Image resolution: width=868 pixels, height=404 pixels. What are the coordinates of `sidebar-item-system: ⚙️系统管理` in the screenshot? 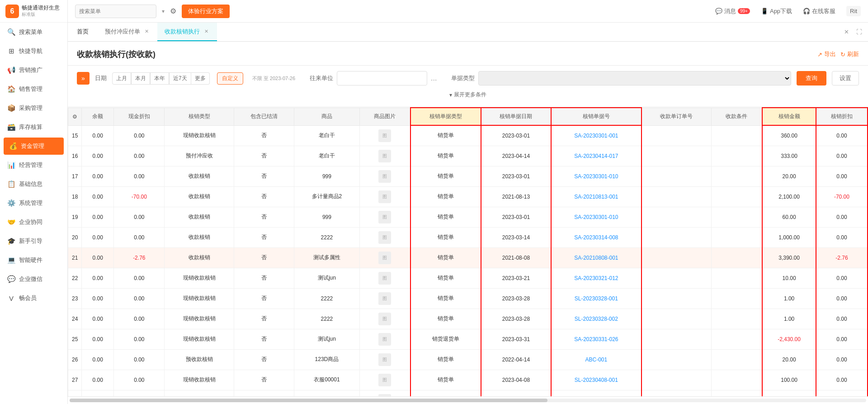 It's located at (33, 203).